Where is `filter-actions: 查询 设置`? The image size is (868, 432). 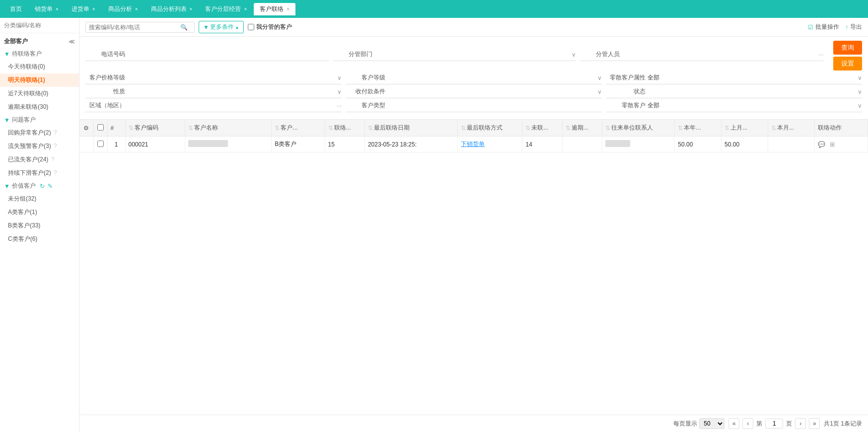 filter-actions: 查询 设置 is located at coordinates (848, 56).